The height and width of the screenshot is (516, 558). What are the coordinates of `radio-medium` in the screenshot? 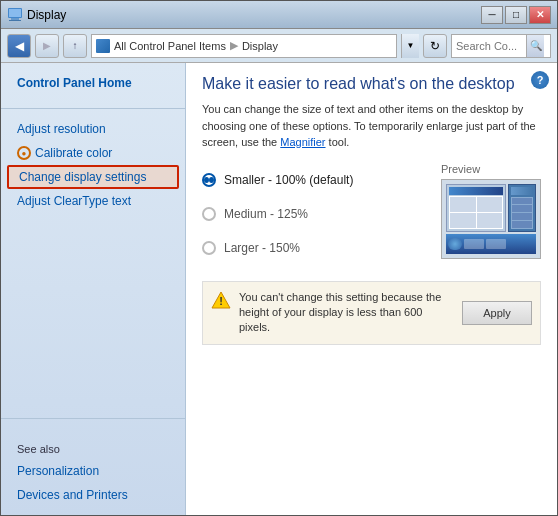 It's located at (209, 214).